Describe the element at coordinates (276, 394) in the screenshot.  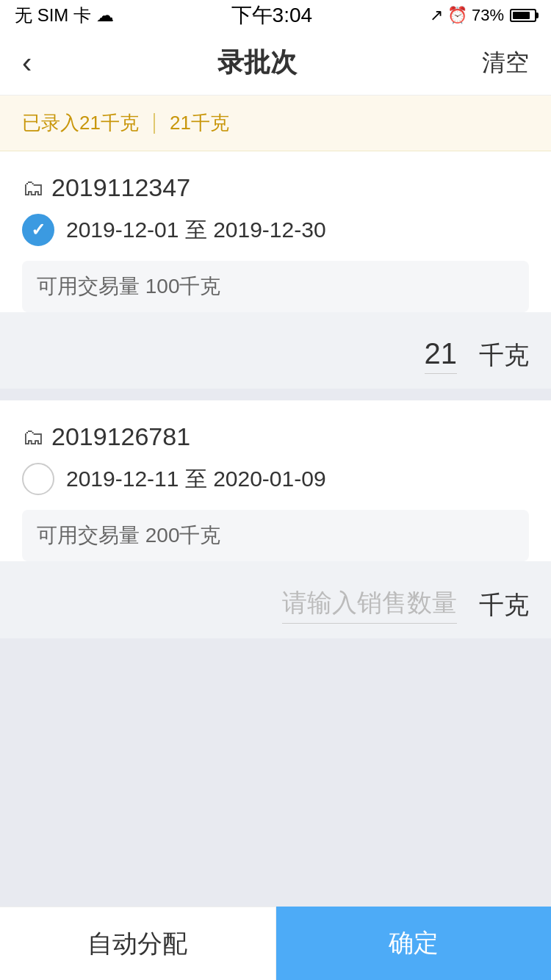
I see `section-divider` at that location.